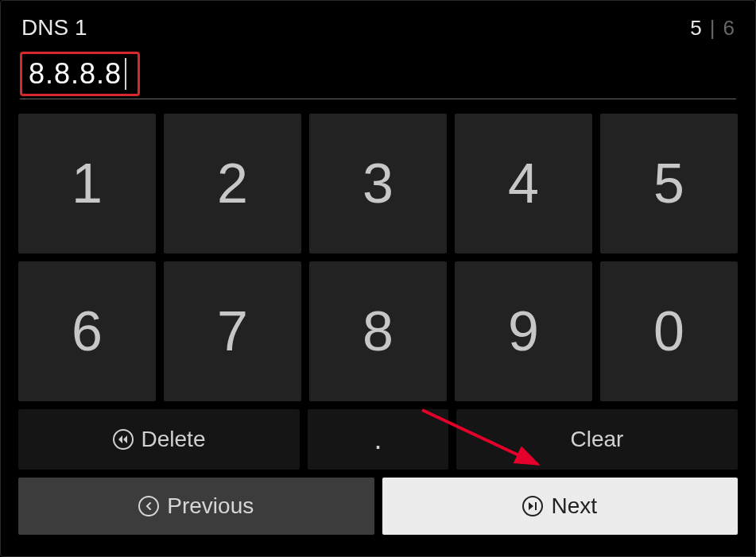 The image size is (756, 557). I want to click on key-8: 8, so click(378, 331).